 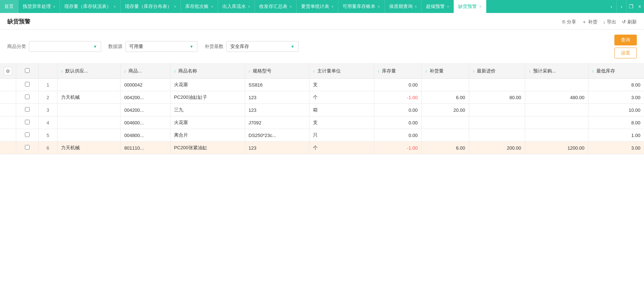 What do you see at coordinates (480, 6) in the screenshot?
I see `tab-close-icon-shortage: ×` at bounding box center [480, 6].